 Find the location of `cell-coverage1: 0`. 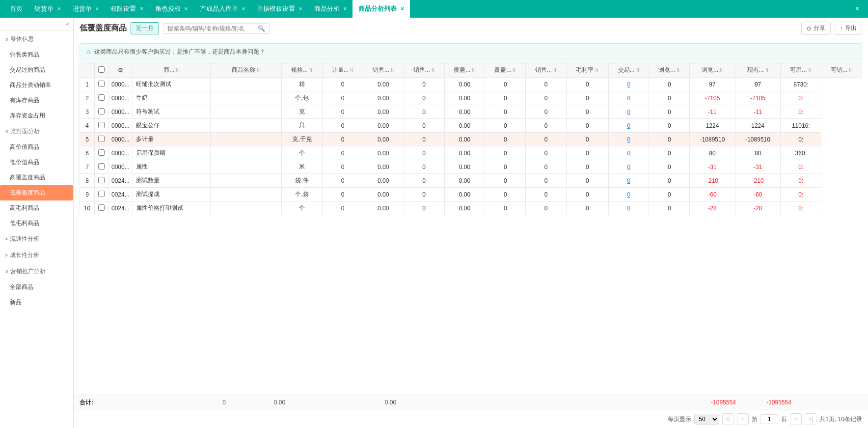

cell-coverage1: 0 is located at coordinates (424, 85).